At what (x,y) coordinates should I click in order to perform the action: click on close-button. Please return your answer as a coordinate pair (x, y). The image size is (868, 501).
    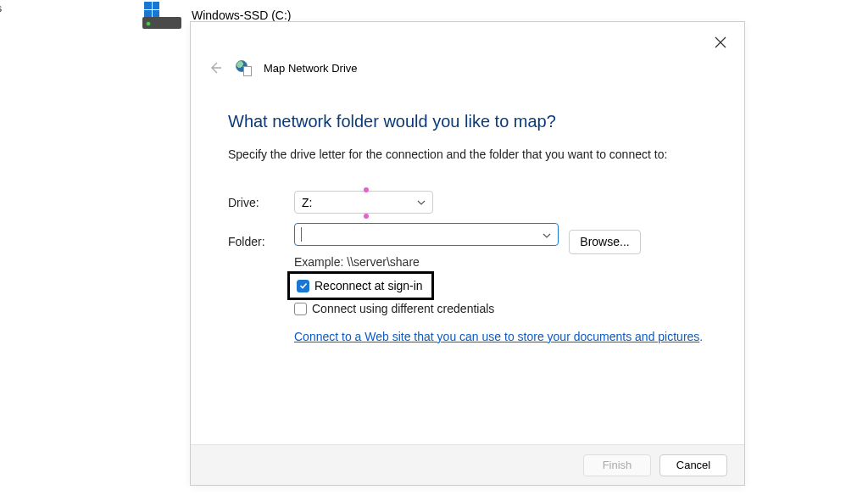
    Looking at the image, I should click on (721, 42).